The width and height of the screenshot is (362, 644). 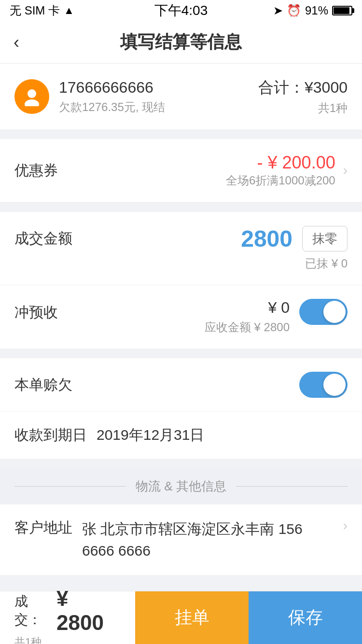 I want to click on status-right: ➤ ⏰ 91%, so click(x=313, y=11).